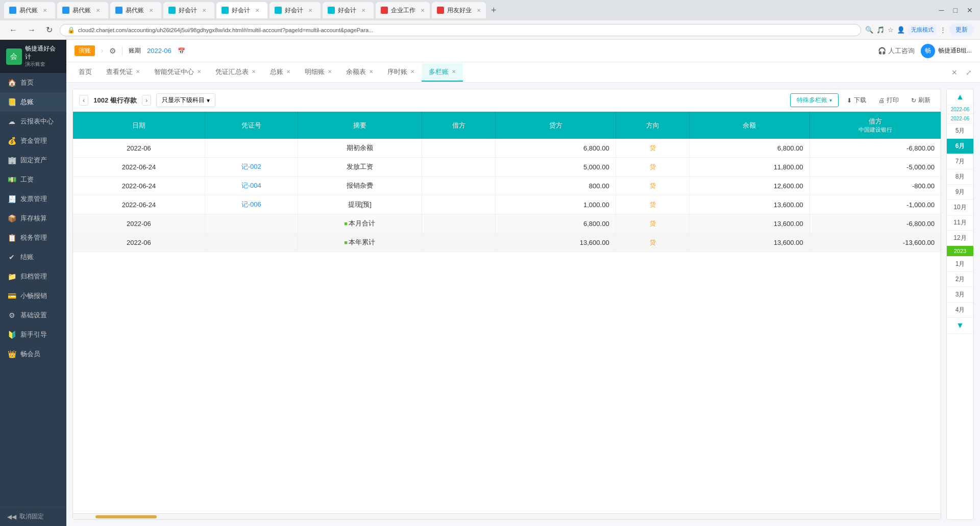  What do you see at coordinates (83, 10) in the screenshot?
I see `browser-tab-2: 易代账 ✕` at bounding box center [83, 10].